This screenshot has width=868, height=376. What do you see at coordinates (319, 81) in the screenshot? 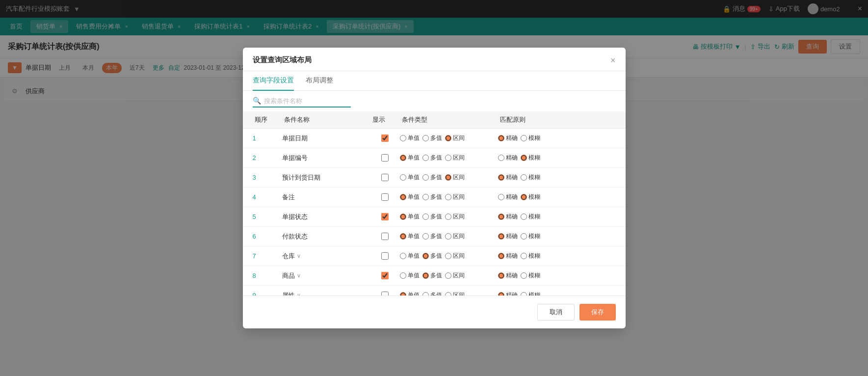
I see `tab-layout-adjust: 布局调整` at bounding box center [319, 81].